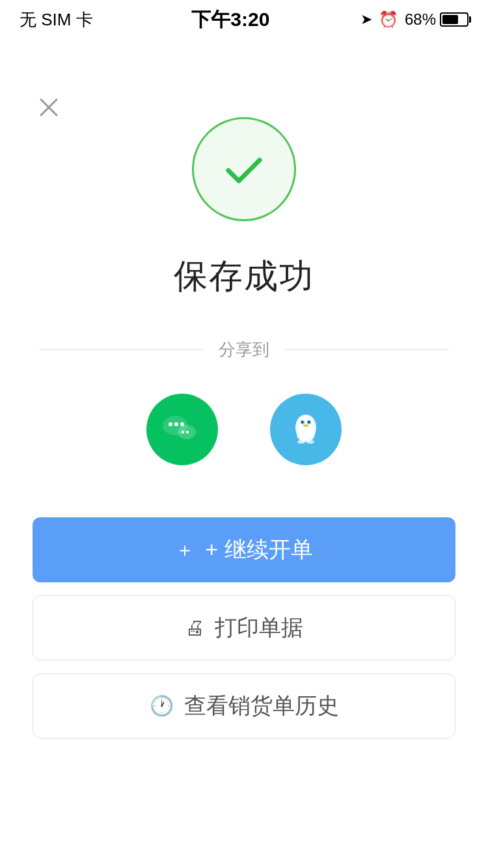 The width and height of the screenshot is (488, 868). What do you see at coordinates (121, 350) in the screenshot?
I see `divider-left` at bounding box center [121, 350].